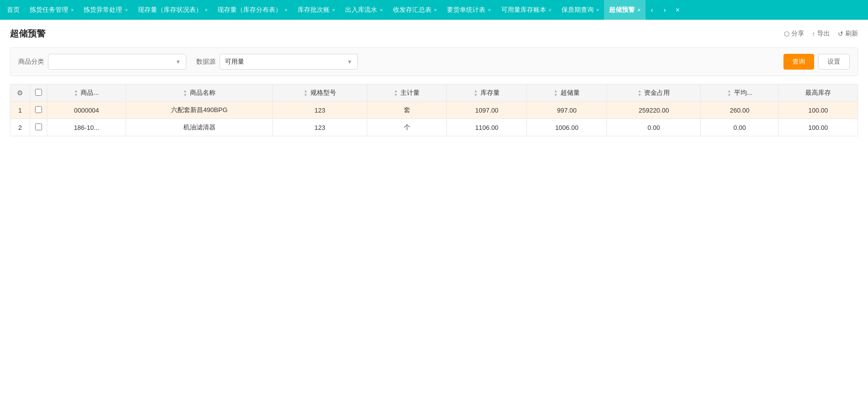 The height and width of the screenshot is (395, 868). What do you see at coordinates (567, 127) in the screenshot?
I see `row-over-stock: 1006.00` at bounding box center [567, 127].